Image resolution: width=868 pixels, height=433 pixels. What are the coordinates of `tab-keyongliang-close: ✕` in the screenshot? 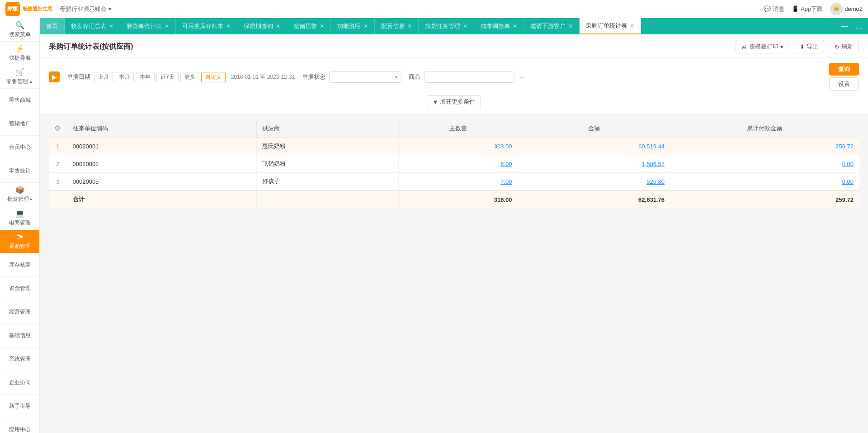 It's located at (228, 26).